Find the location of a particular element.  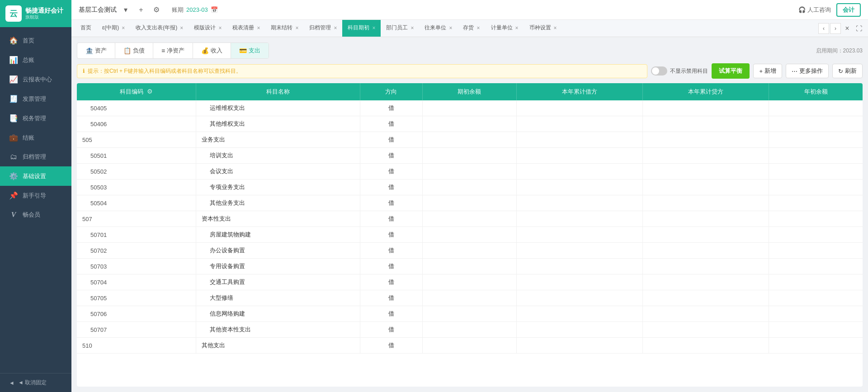

tab-closing: 期末结转 × is located at coordinates (285, 28).